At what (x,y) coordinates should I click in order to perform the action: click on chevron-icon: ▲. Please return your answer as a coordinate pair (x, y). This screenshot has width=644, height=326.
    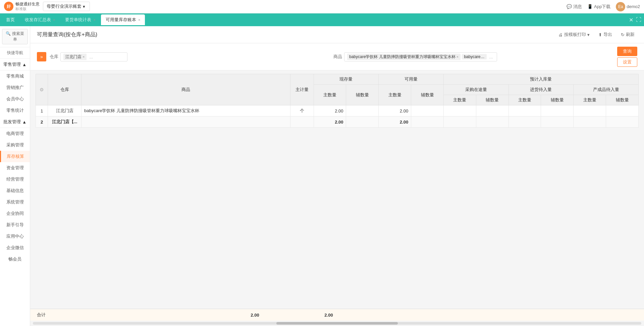
    Looking at the image, I should click on (24, 64).